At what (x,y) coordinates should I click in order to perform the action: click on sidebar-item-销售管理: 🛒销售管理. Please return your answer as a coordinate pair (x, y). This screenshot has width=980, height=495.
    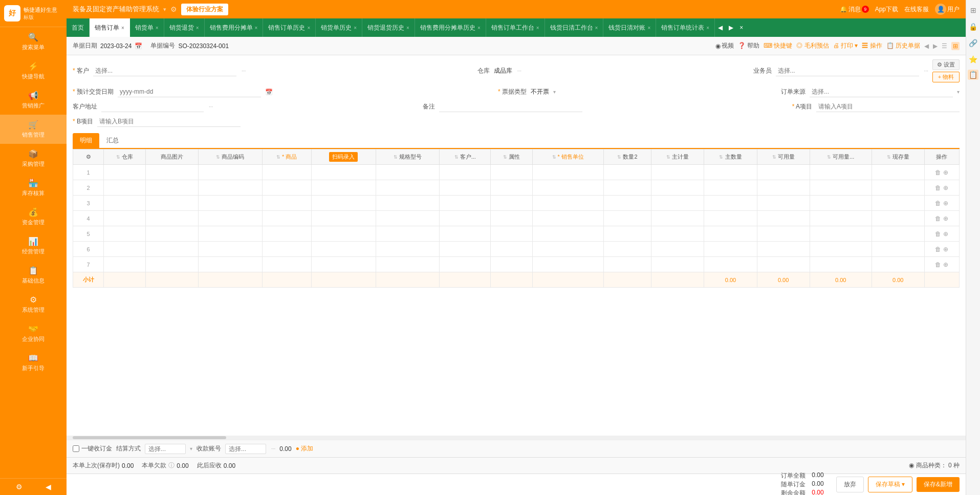
    Looking at the image, I should click on (33, 129).